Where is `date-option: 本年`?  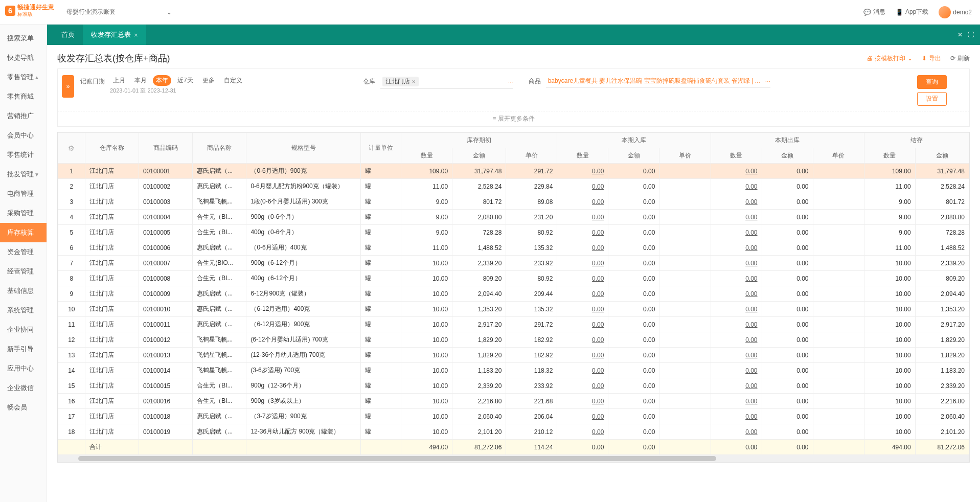 date-option: 本年 is located at coordinates (162, 81).